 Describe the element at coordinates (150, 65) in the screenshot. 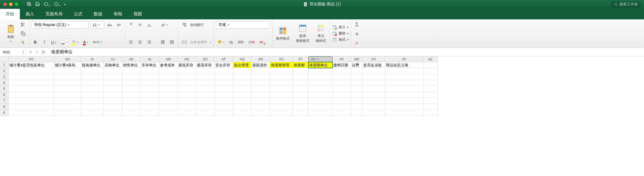

I see `cell: 库存单位` at that location.